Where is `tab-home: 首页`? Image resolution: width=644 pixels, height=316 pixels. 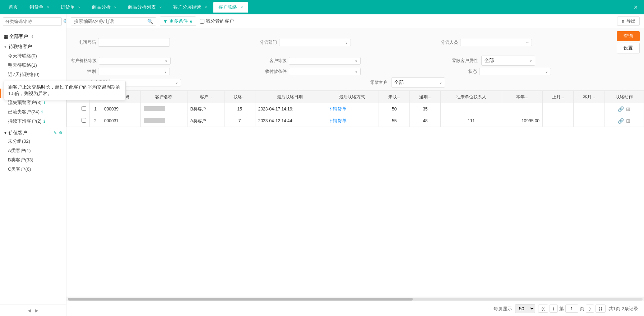 tab-home: 首页 is located at coordinates (13, 7).